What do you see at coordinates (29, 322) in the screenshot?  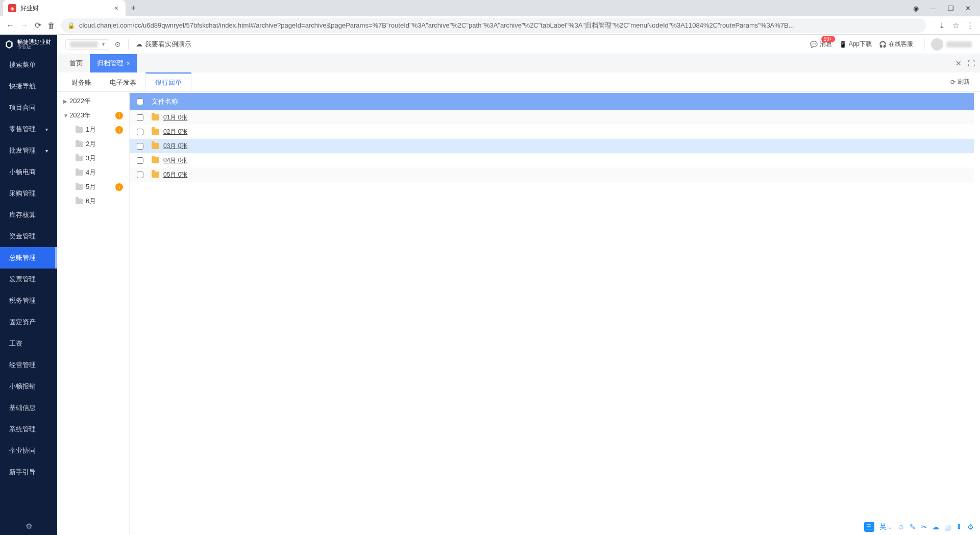 I see `sidebar-item: 固定资产` at bounding box center [29, 322].